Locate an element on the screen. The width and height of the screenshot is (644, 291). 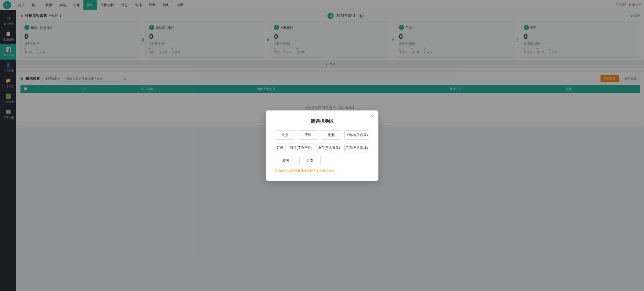
region-btn-tianjin: 天津 is located at coordinates (308, 135).